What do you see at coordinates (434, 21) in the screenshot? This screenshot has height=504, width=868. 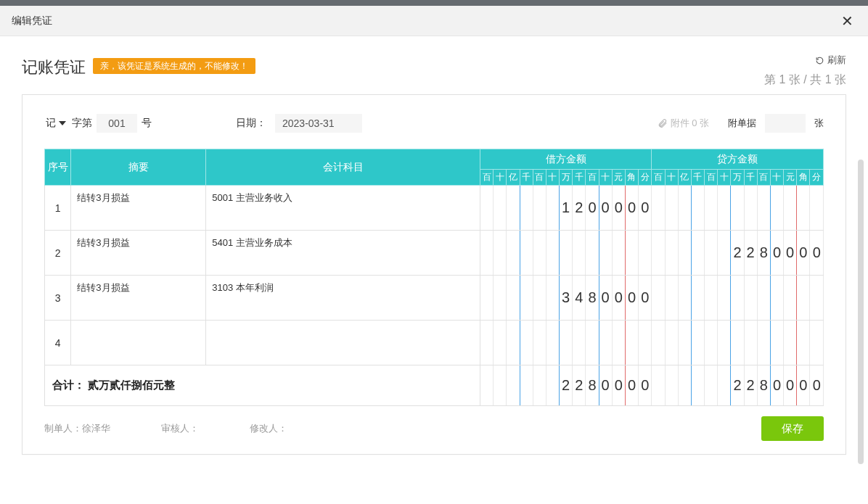 I see `modal-header: 编辑凭证 ✕` at bounding box center [434, 21].